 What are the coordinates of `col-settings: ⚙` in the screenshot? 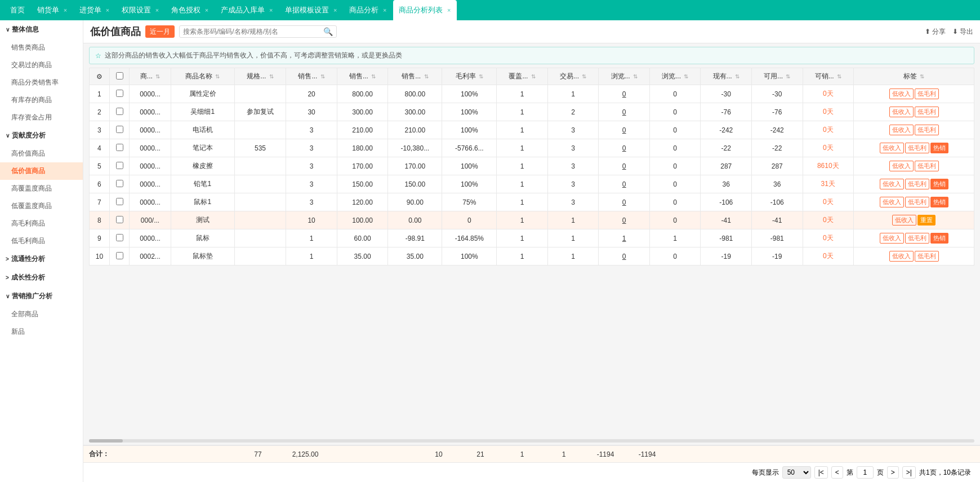 It's located at (100, 77).